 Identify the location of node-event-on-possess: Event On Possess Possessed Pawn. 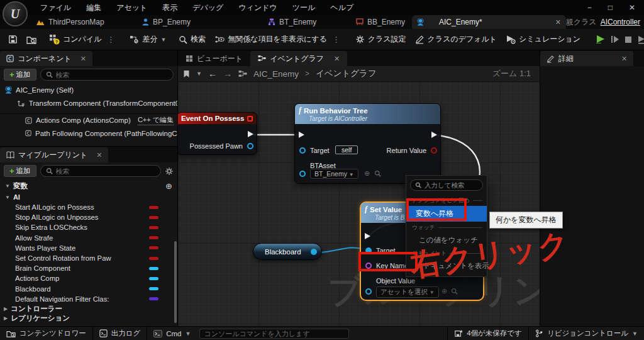
(218, 133).